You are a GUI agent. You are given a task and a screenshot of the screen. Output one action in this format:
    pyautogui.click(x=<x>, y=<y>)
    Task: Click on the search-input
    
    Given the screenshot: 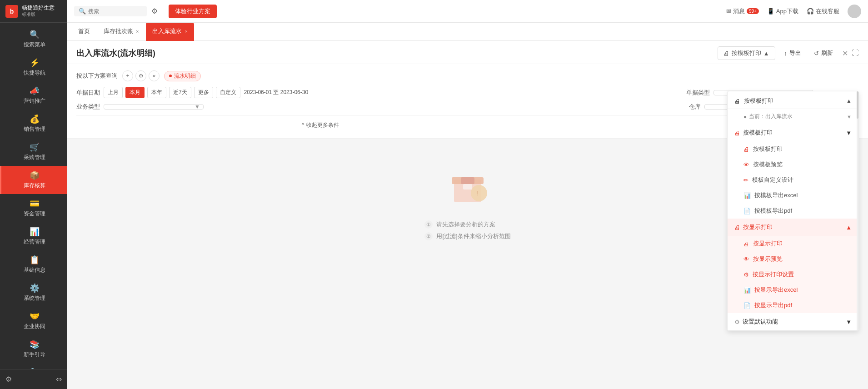 What is the action you would take?
    pyautogui.click(x=115, y=11)
    